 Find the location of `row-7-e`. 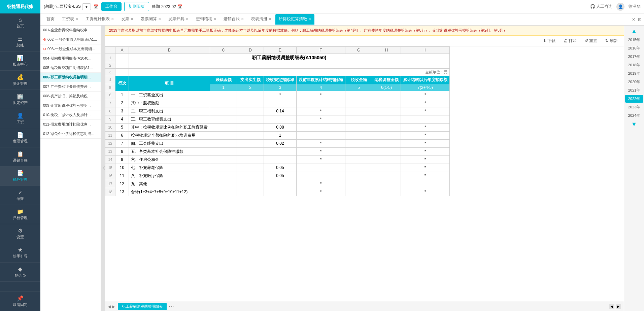

row-7-e is located at coordinates (280, 103).